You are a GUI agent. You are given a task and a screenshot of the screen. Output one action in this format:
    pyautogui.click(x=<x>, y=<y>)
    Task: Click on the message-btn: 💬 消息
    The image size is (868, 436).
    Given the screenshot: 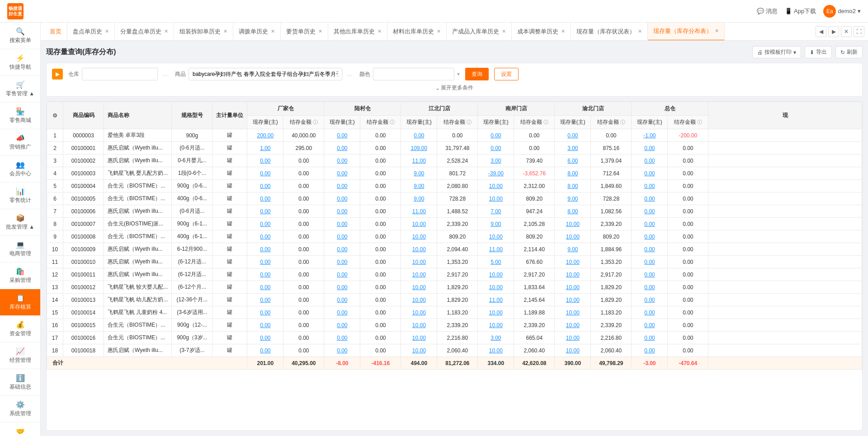 What is the action you would take?
    pyautogui.click(x=767, y=11)
    